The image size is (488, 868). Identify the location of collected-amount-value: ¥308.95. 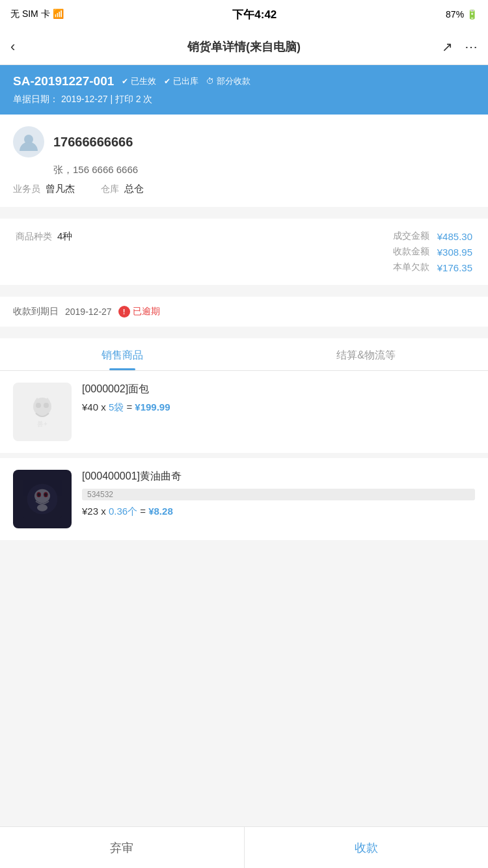
(455, 252).